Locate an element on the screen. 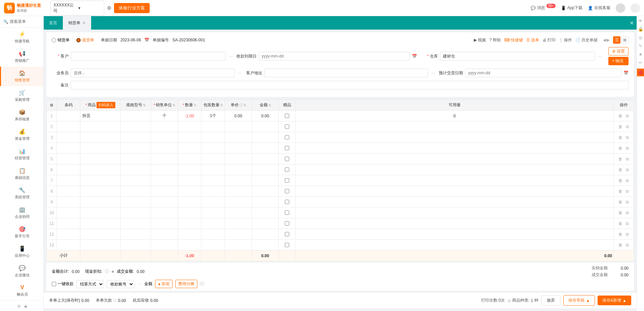 This screenshot has height=311, width=644. copy-icon-13: ⧉ is located at coordinates (628, 245).